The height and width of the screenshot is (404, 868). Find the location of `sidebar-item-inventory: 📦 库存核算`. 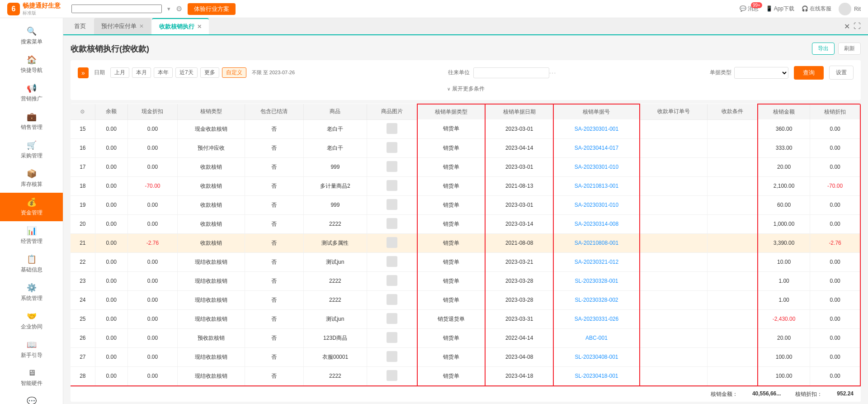

sidebar-item-inventory: 📦 库存核算 is located at coordinates (32, 178).